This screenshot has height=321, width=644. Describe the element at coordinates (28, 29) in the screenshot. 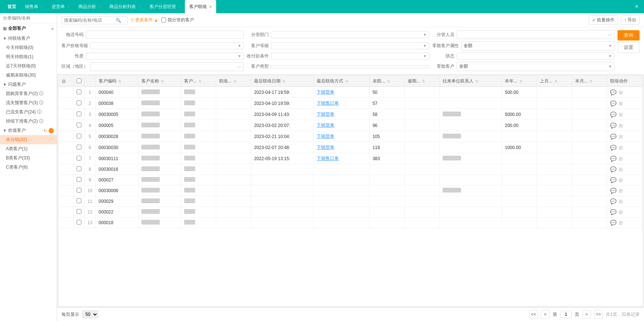

I see `all-customers-section: ⊞ 全部客户 «` at that location.